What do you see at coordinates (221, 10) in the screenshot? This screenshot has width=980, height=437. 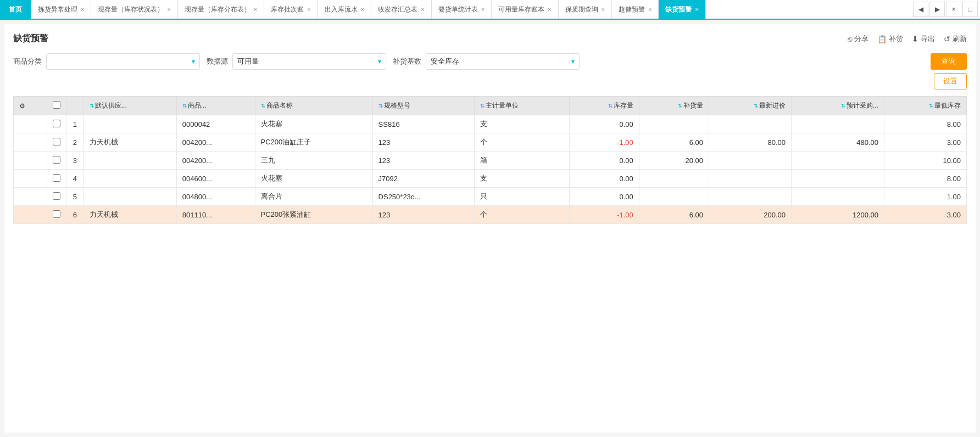 I see `nav-tab-stock-dist: 现存量（库存分布表） ×` at bounding box center [221, 10].